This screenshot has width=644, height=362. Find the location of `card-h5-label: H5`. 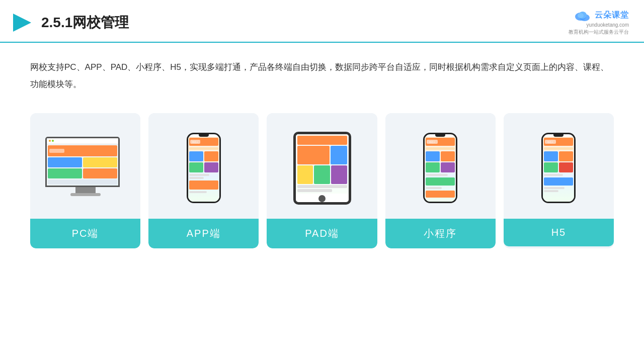

card-h5-label: H5 is located at coordinates (558, 232).